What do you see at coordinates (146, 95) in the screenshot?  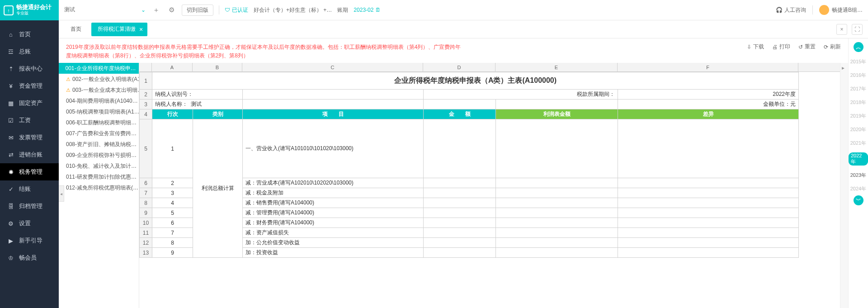 I see `row-header: 2` at bounding box center [146, 95].